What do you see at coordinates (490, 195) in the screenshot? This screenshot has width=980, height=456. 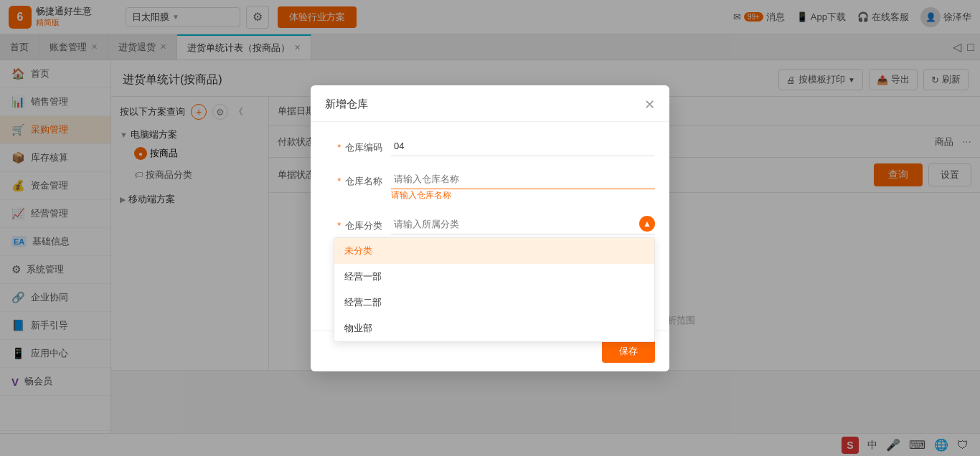 I see `error-msg-row: 请输入仓库名称` at bounding box center [490, 195].